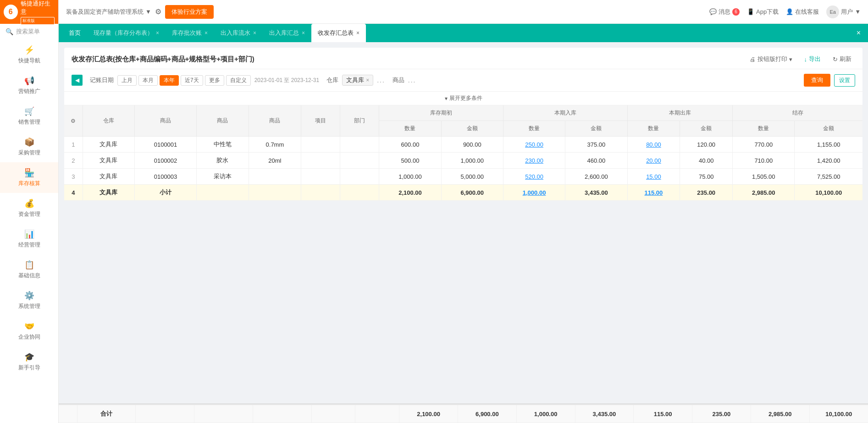  I want to click on sidebar-nav: ⚡ 快捷导航 📢 营销推广 🛒 销售管理 📦 采购管理 🏪 库存核算 💰, so click(29, 231).